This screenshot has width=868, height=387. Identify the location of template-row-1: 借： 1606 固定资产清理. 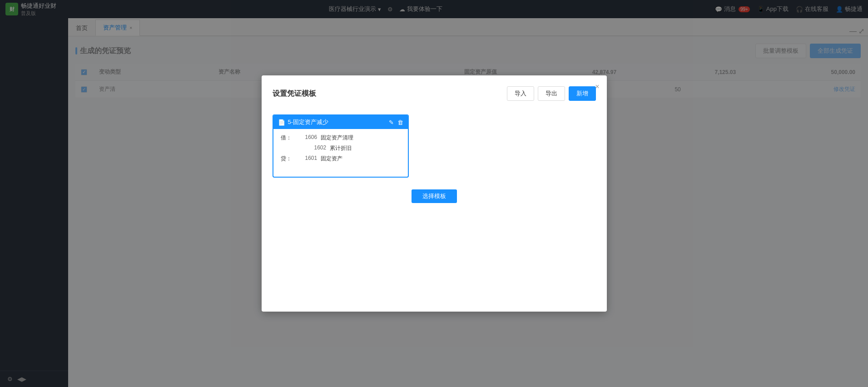
(341, 138).